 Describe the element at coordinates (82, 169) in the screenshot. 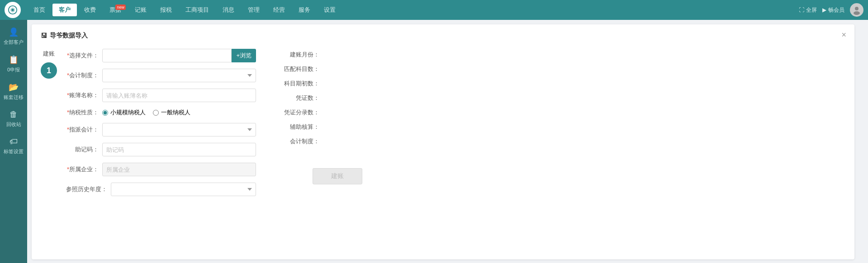

I see `company-label: *所属企业：` at that location.